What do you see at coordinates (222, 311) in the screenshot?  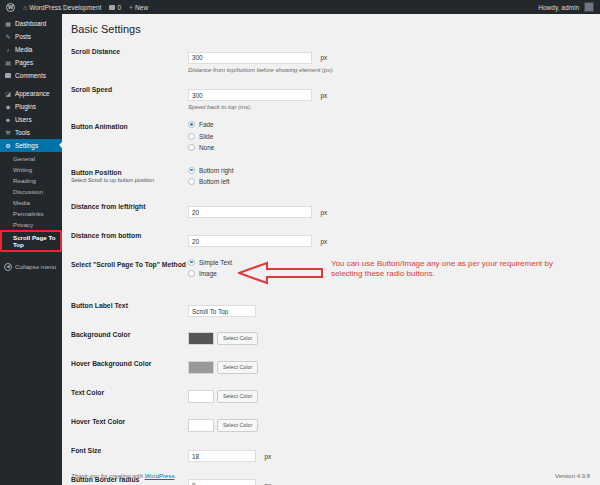 I see `button-label-text-input` at bounding box center [222, 311].